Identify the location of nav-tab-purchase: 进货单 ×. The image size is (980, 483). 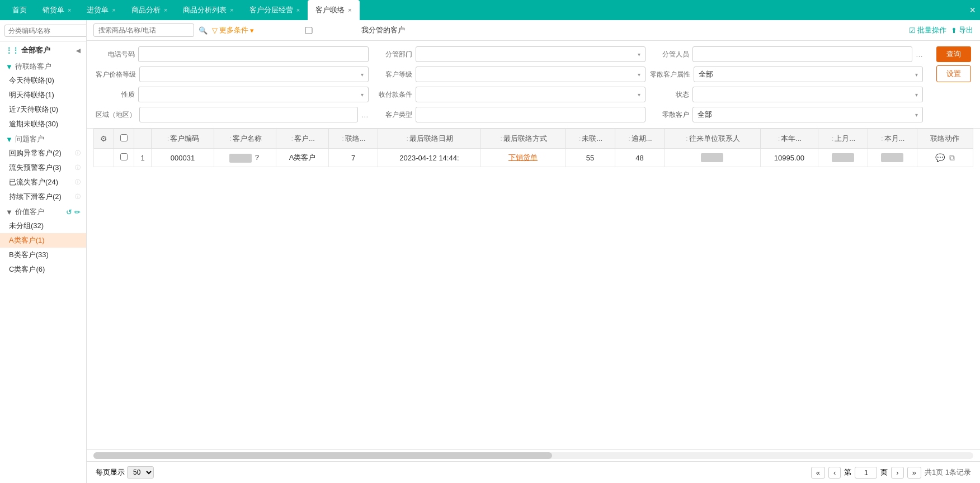
(101, 10).